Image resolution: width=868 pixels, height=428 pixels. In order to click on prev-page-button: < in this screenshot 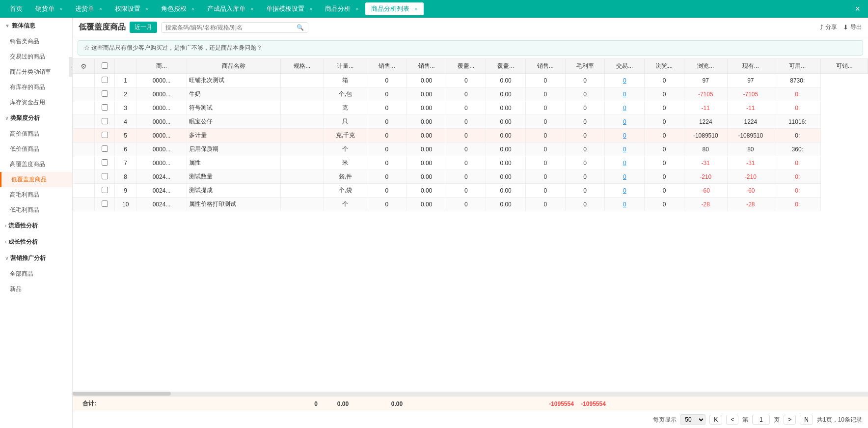, I will do `click(732, 420)`.